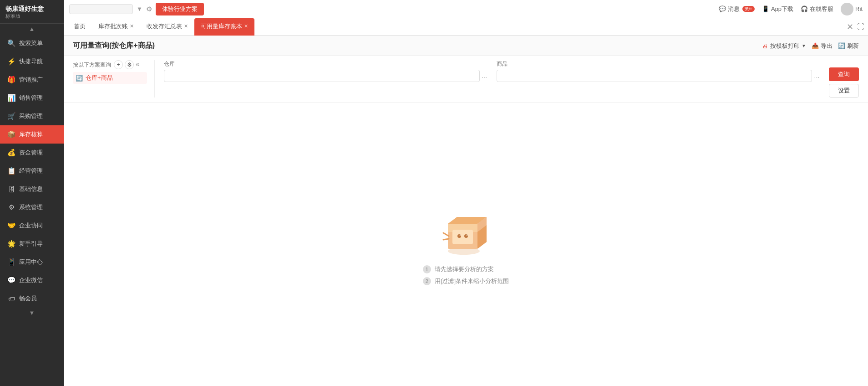 Image resolution: width=868 pixels, height=386 pixels. What do you see at coordinates (804, 46) in the screenshot?
I see `print-dropdown-icon: ▼` at bounding box center [804, 46].